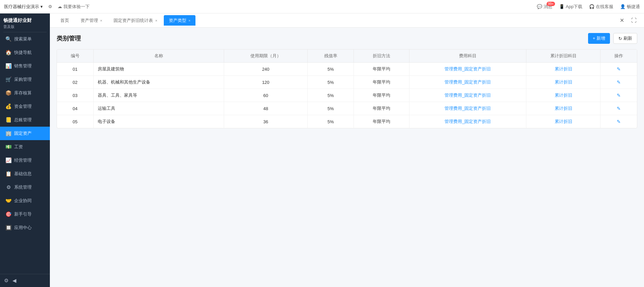 Image resolution: width=644 pixels, height=287 pixels. Describe the element at coordinates (25, 214) in the screenshot. I see `sidebar-item-guide: 🎯 新手引导` at that location.